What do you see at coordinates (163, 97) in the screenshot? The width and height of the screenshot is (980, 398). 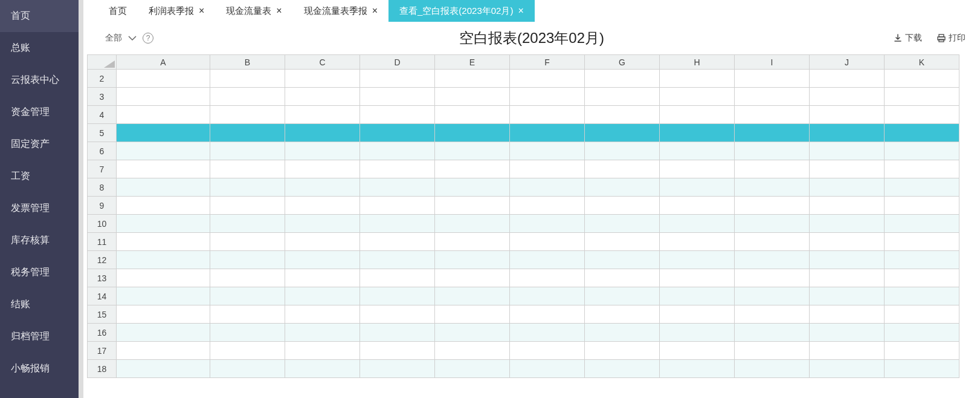 I see `cell-A3` at bounding box center [163, 97].